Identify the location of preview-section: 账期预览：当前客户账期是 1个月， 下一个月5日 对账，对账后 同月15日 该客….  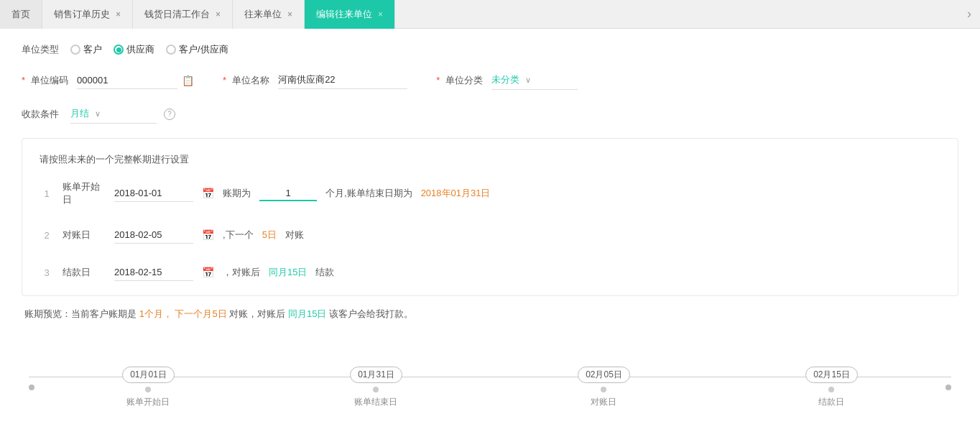
(490, 314).